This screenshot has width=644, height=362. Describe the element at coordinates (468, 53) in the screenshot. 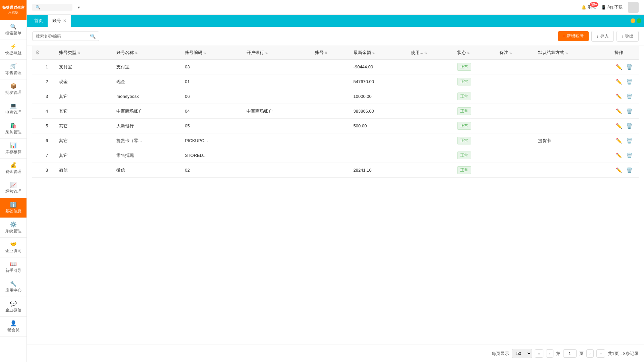

I see `sort-status-icon: ⇅` at that location.